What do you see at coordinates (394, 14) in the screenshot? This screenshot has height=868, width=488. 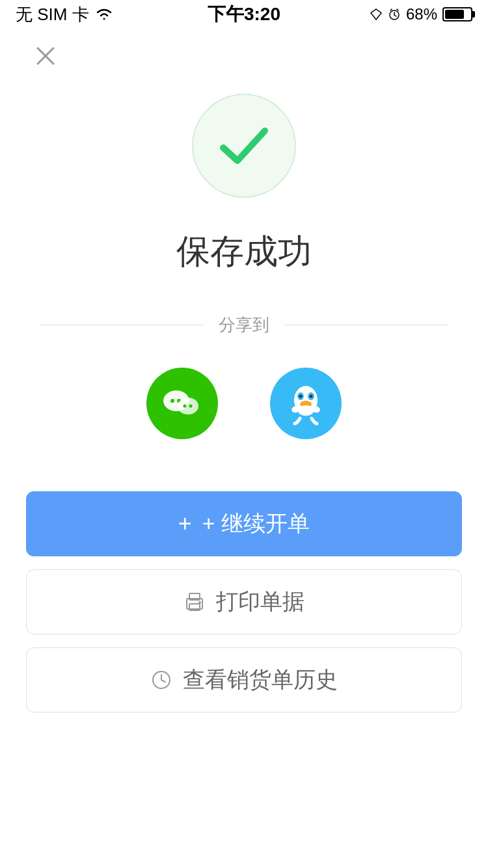 I see `alarm-icon` at bounding box center [394, 14].